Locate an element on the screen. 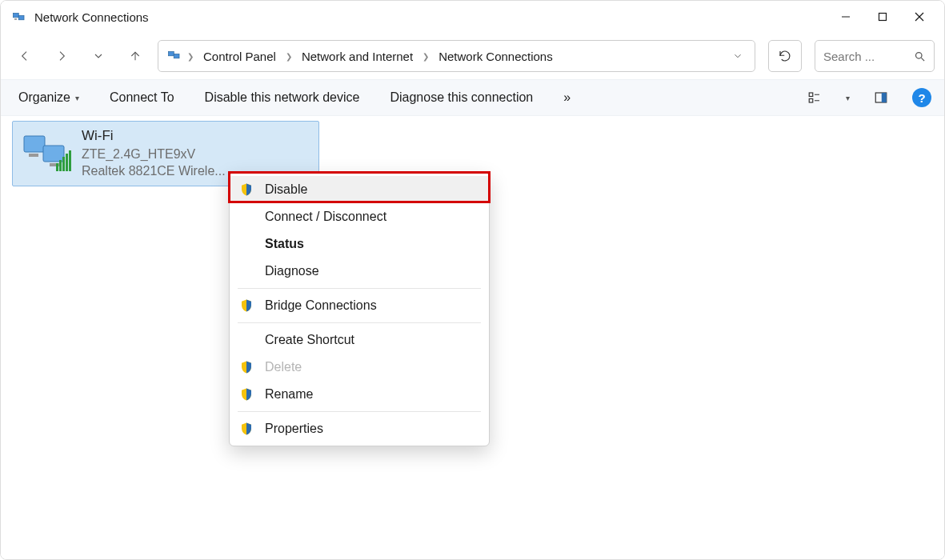 The width and height of the screenshot is (945, 560). disable-device-button: Disable this network device is located at coordinates (282, 98).